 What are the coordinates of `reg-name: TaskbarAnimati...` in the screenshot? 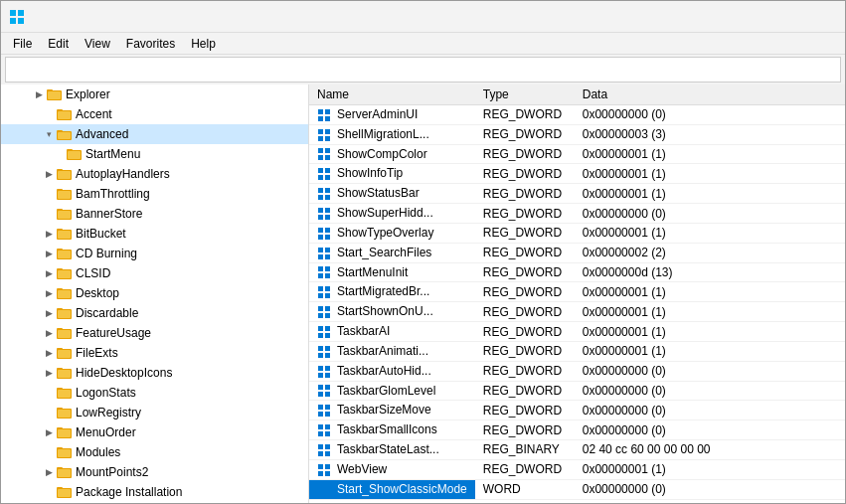 It's located at (383, 351).